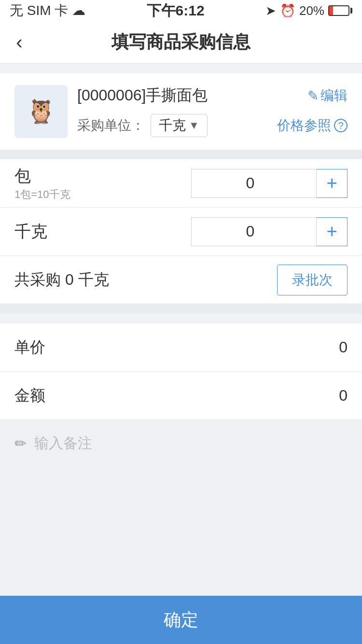 This screenshot has width=362, height=644. I want to click on bag-quantity-input, so click(254, 183).